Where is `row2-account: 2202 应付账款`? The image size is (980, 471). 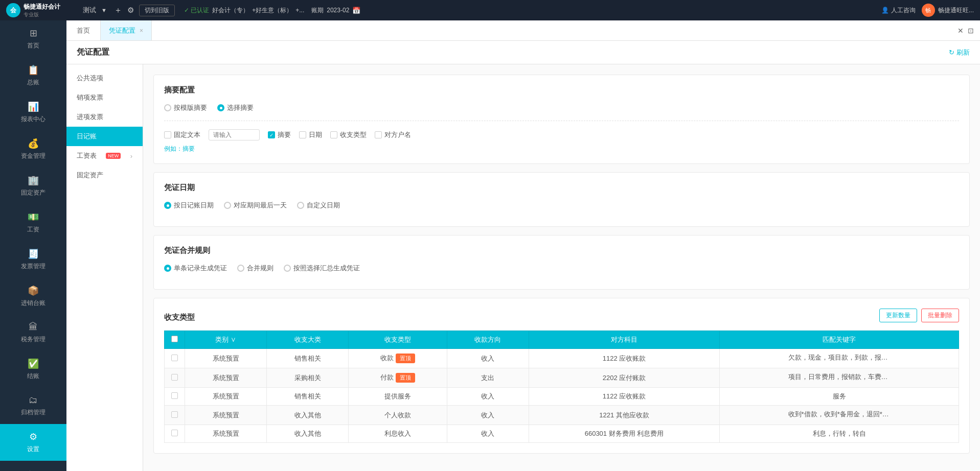 row2-account: 2202 应付账款 is located at coordinates (624, 378).